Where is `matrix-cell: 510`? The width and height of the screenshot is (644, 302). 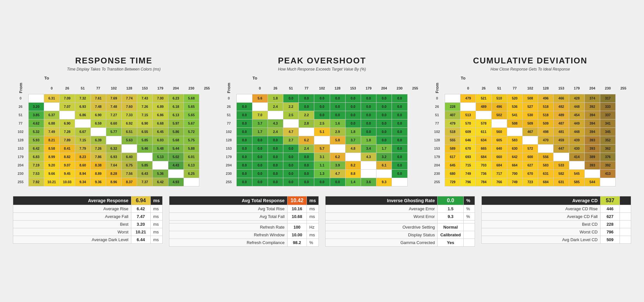 matrix-cell: 510 is located at coordinates (499, 98).